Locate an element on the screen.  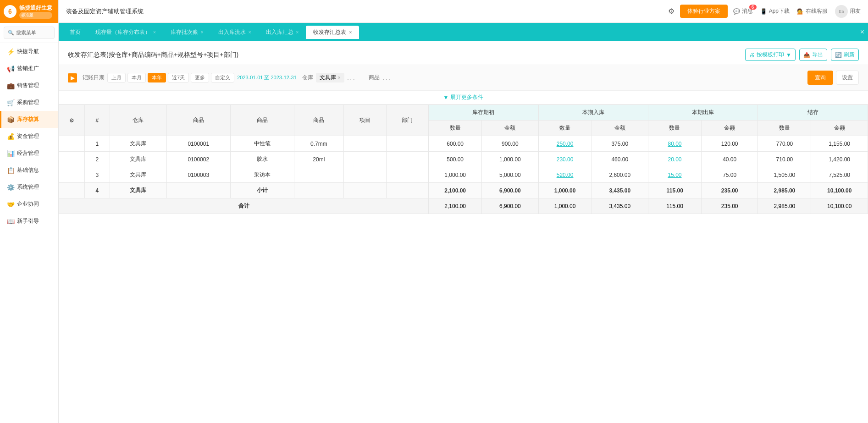
sidebar-item-enterprise: 🤝 企业协同 is located at coordinates (29, 204).